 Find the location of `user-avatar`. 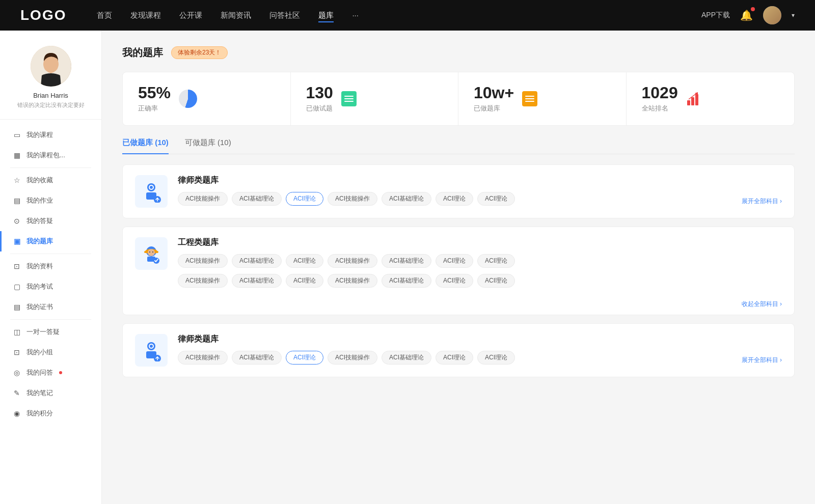

user-avatar is located at coordinates (772, 15).